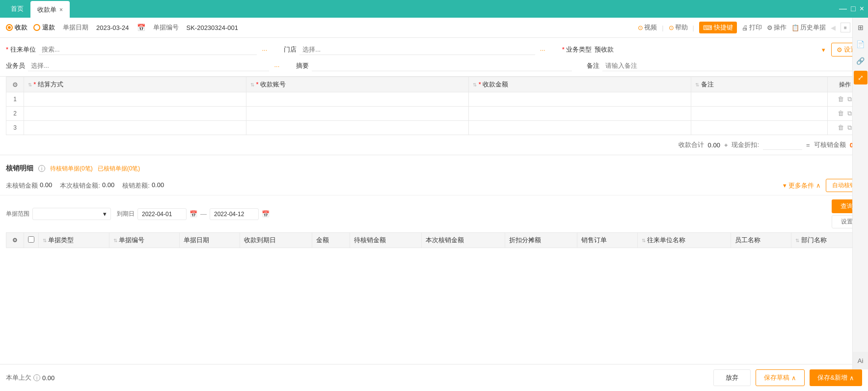 The width and height of the screenshot is (868, 391). What do you see at coordinates (861, 44) in the screenshot?
I see `sidebar-doc-icon: 📄` at bounding box center [861, 44].